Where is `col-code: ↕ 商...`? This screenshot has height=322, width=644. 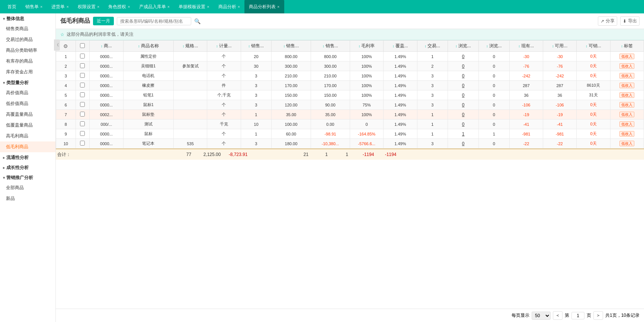 col-code: ↕ 商... is located at coordinates (106, 46).